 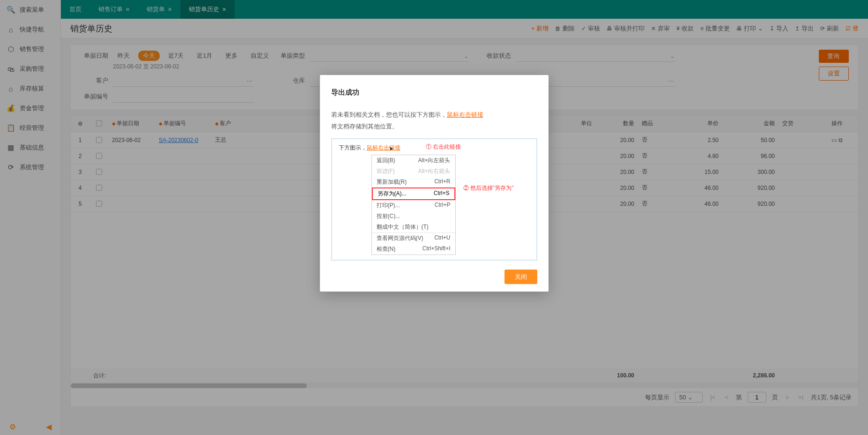 I want to click on ctx-item: 查看网页源代码(V)Ctrl+U, so click(x=414, y=238).